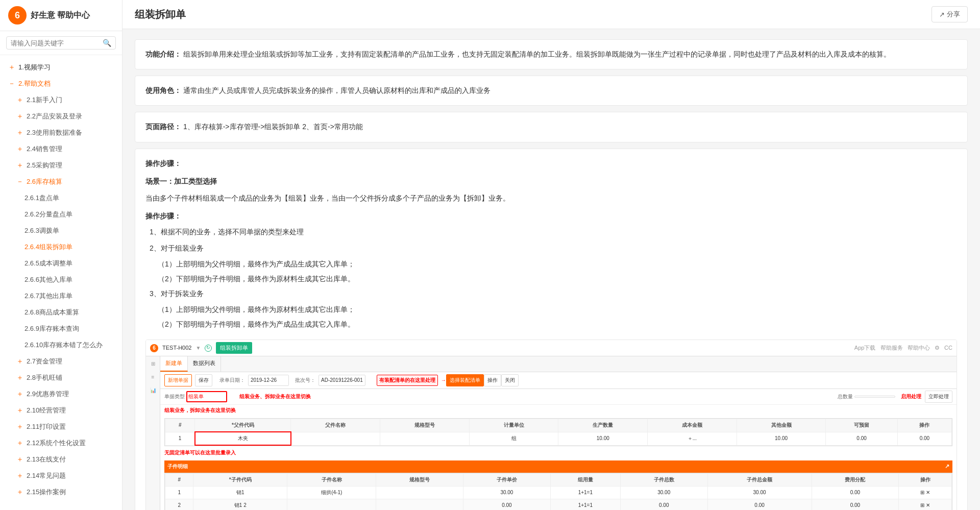  Describe the element at coordinates (180, 504) in the screenshot. I see `sim-ctd-no: 2` at that location.